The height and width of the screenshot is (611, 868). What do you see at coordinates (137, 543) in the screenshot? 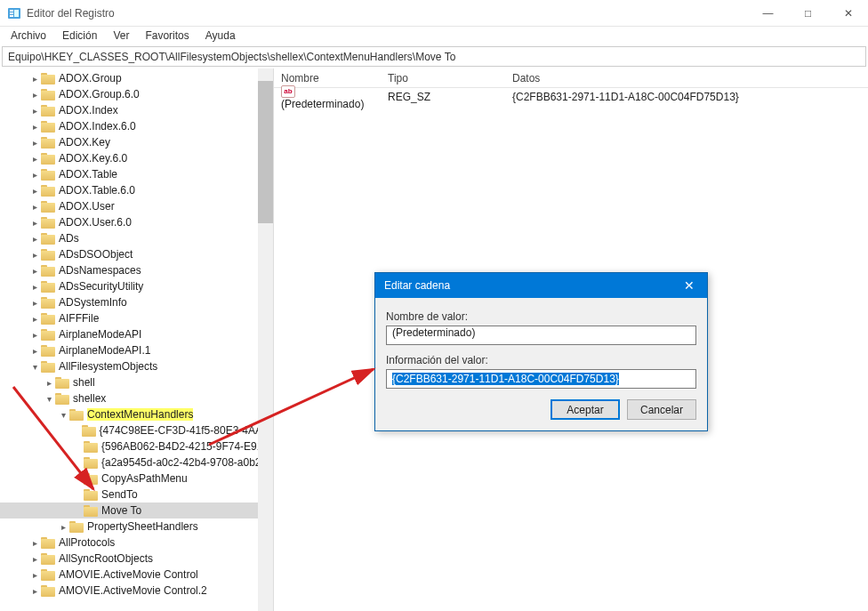
I see `tree-item: ▸AllProtocols` at bounding box center [137, 543].